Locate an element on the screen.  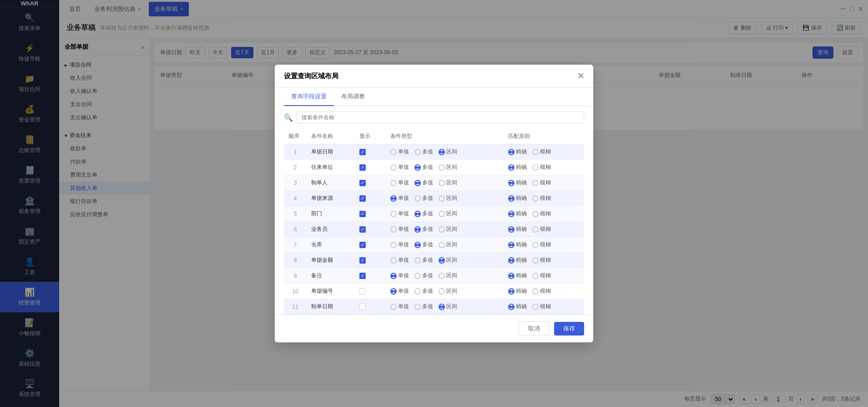
radio-single-10: 单值 is located at coordinates (399, 291).